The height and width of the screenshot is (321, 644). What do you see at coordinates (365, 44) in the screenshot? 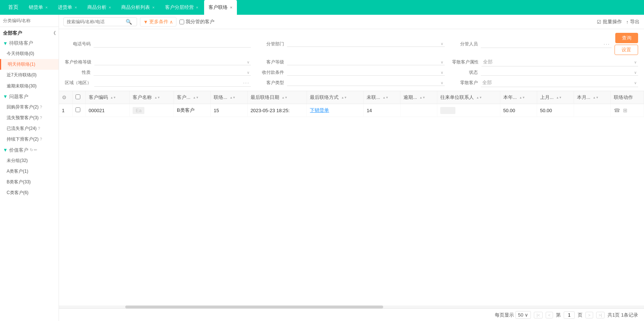
I see `filter-dept-select: ∨` at bounding box center [365, 44].